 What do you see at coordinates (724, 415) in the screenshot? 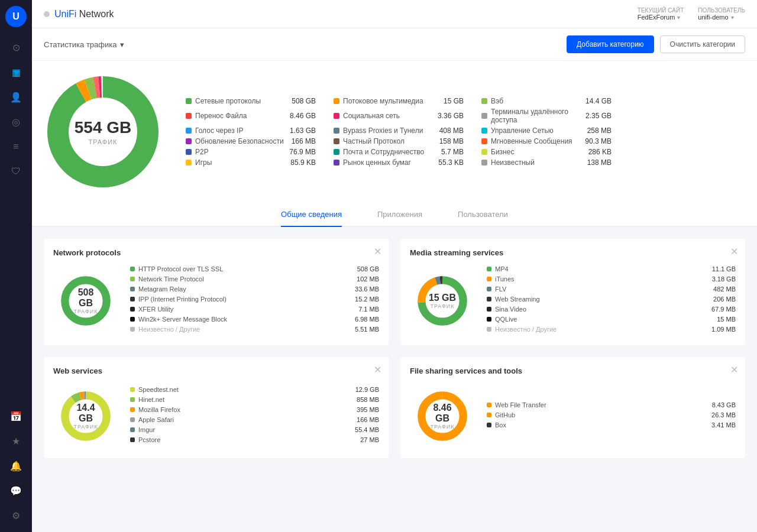
I see `card-item-value: 26.3 MB` at bounding box center [724, 415].